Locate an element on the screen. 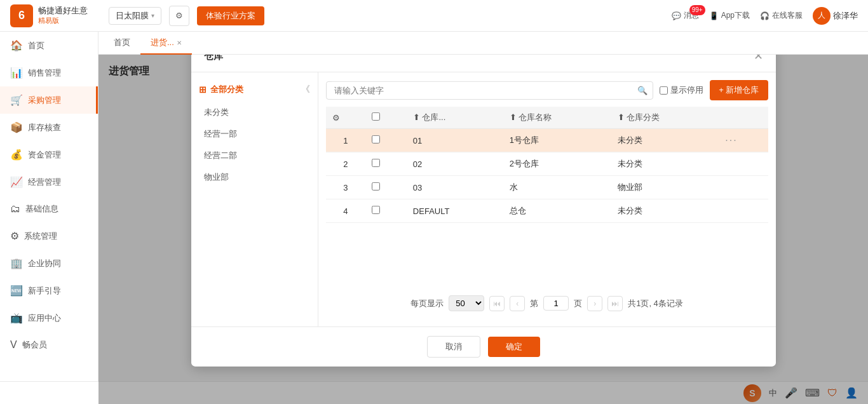 The width and height of the screenshot is (868, 404). first-page-button: ⏮ is located at coordinates (497, 303).